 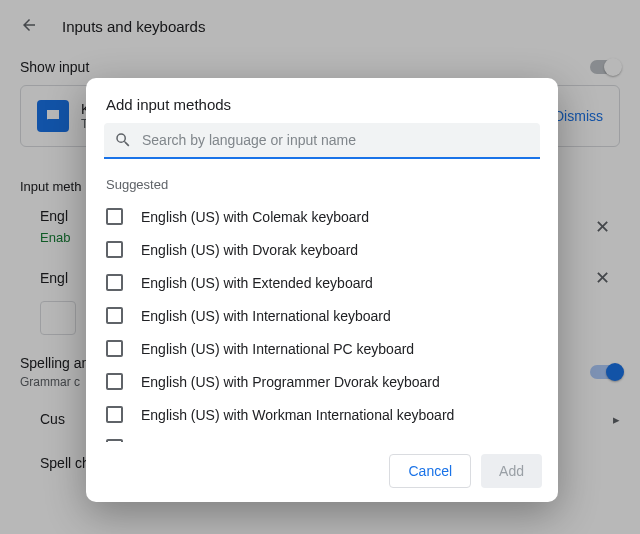 What do you see at coordinates (123, 140) in the screenshot?
I see `search-icon` at bounding box center [123, 140].